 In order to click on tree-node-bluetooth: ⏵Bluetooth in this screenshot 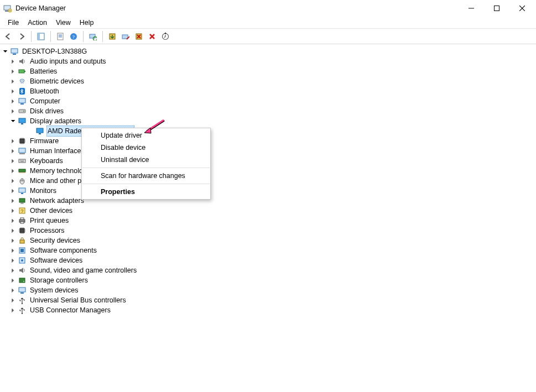, I will do `click(273, 91)`.